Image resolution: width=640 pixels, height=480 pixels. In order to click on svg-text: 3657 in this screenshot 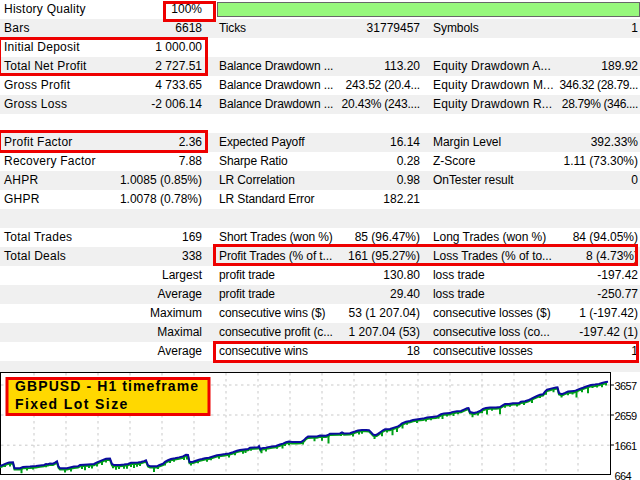, I will do `click(626, 386)`.